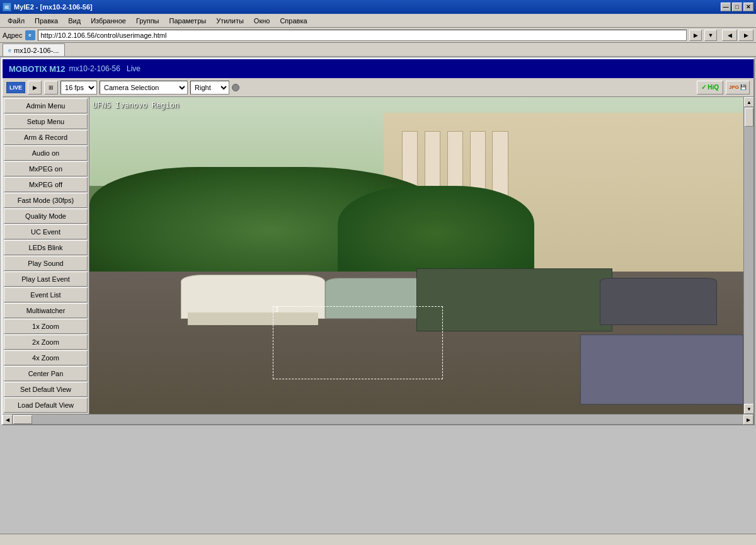 The width and height of the screenshot is (756, 545). What do you see at coordinates (45, 311) in the screenshot?
I see `sidebar-multiwatcher: Multiwatcher` at bounding box center [45, 311].